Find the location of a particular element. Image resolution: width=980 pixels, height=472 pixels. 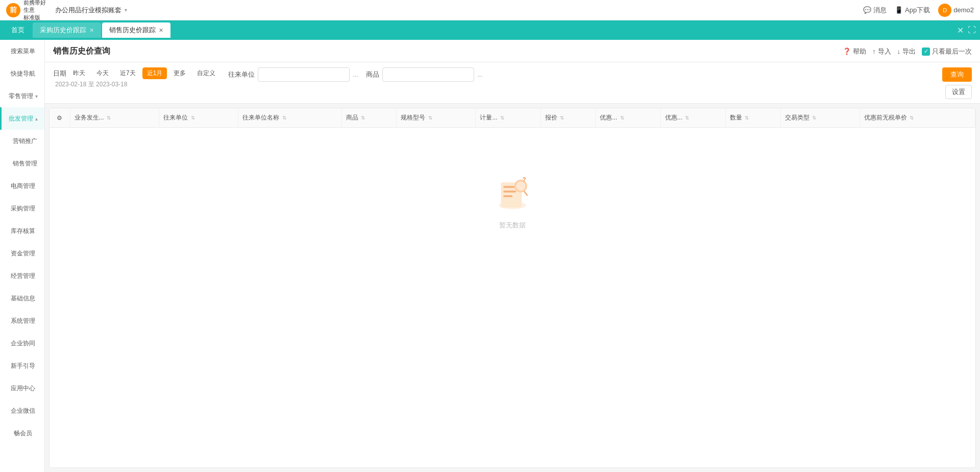

th-unit-code: 往来单位 ⇅ is located at coordinates (199, 118).